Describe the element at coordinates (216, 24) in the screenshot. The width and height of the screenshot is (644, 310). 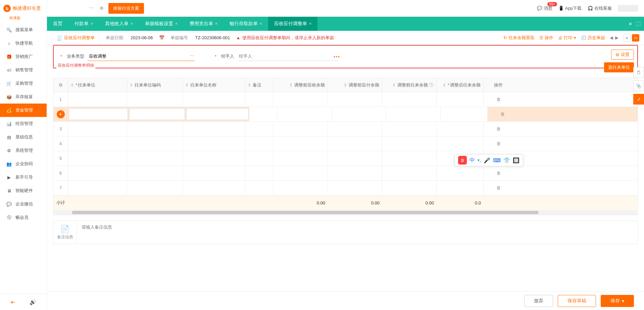
I see `close-icon: ×` at that location.